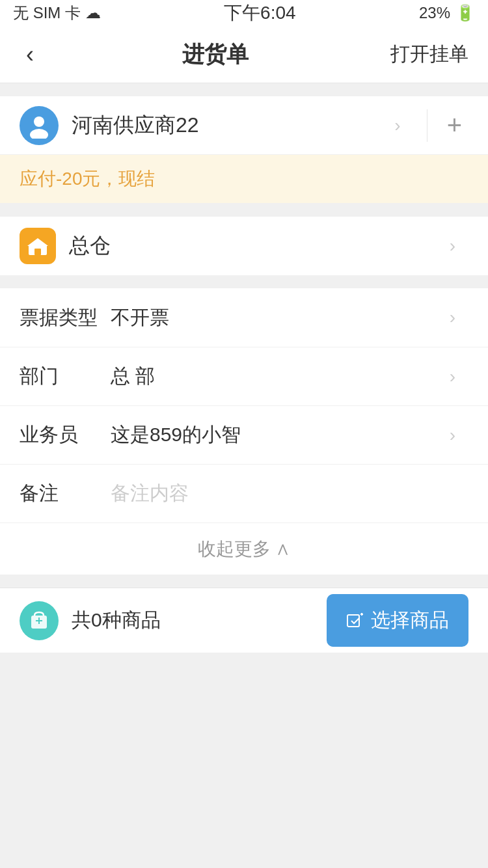 The width and height of the screenshot is (488, 868). I want to click on warehouse-row: 总仓 ›, so click(244, 246).